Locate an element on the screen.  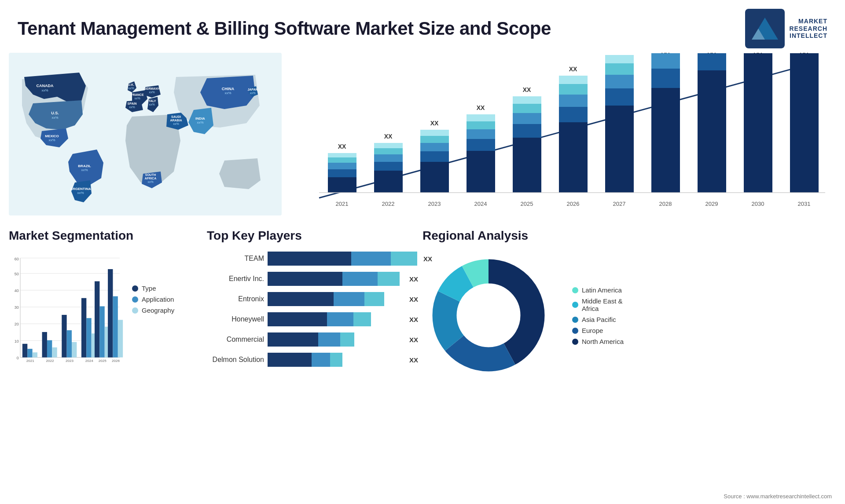
regional-donut-chart is located at coordinates (489, 315).